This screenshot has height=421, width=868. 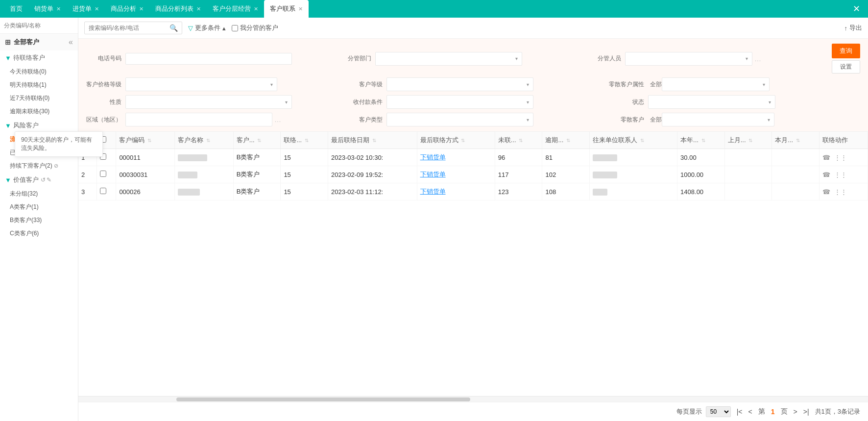 I want to click on prev-page-btn: <, so click(x=750, y=412).